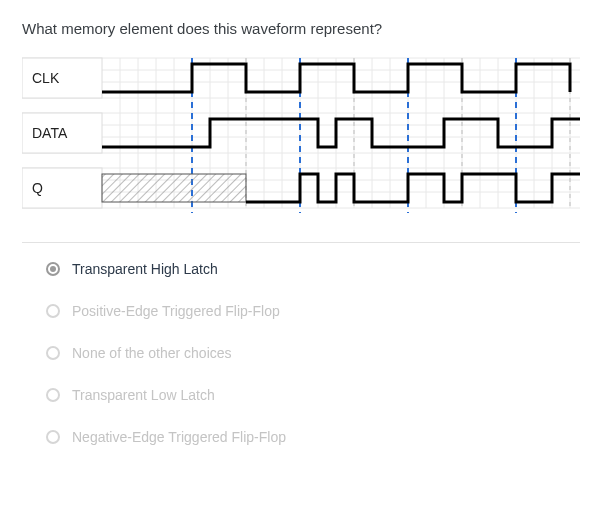  Describe the element at coordinates (413, 188) in the screenshot. I see `q-waveform` at that location.